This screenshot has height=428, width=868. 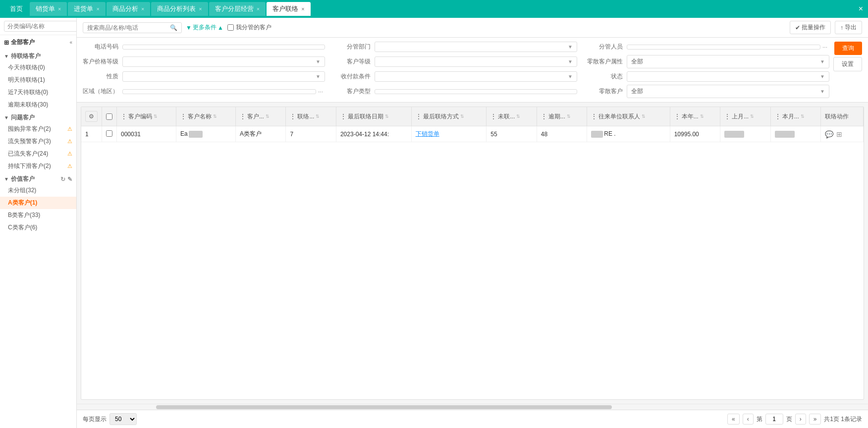 What do you see at coordinates (128, 28) in the screenshot?
I see `filter-search-input` at bounding box center [128, 28].